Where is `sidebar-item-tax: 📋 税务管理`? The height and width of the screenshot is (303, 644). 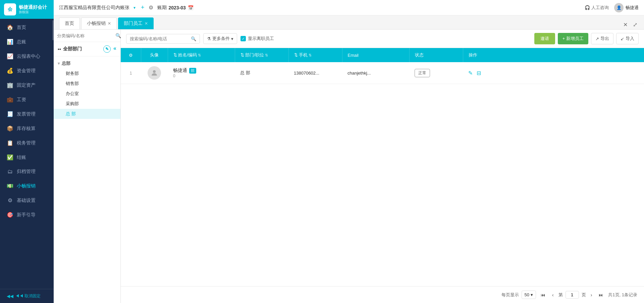 sidebar-item-tax: 📋 税务管理 is located at coordinates (27, 143).